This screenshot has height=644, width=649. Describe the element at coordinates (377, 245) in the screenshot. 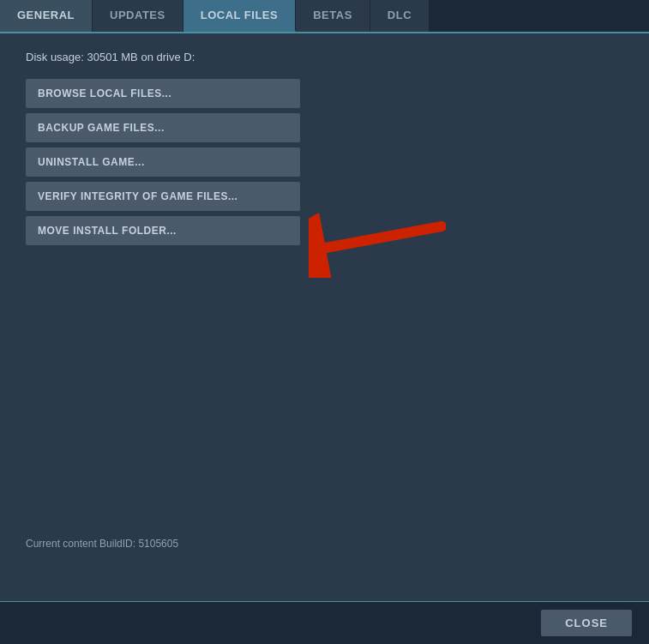

I see `arrow-annotation` at that location.